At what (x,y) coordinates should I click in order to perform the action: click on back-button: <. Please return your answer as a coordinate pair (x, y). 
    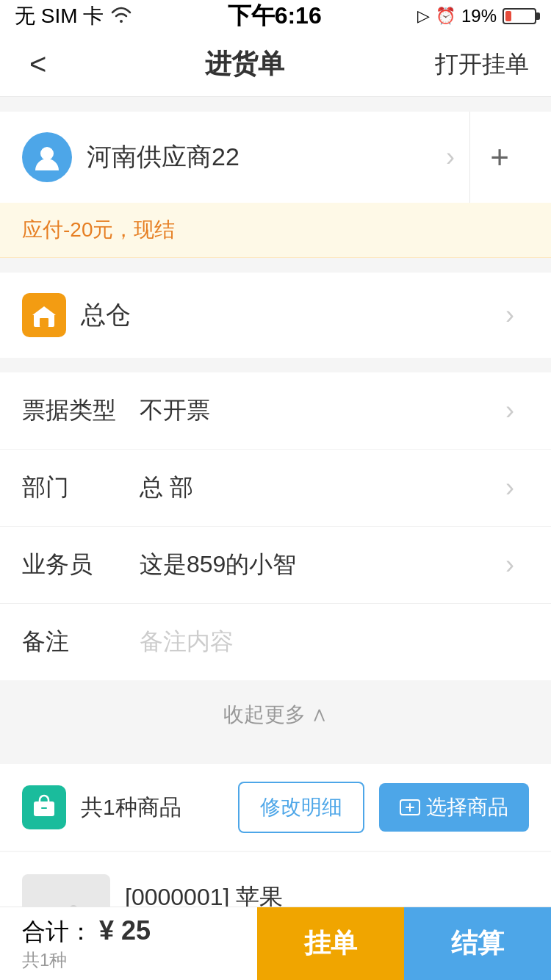
    Looking at the image, I should click on (38, 65).